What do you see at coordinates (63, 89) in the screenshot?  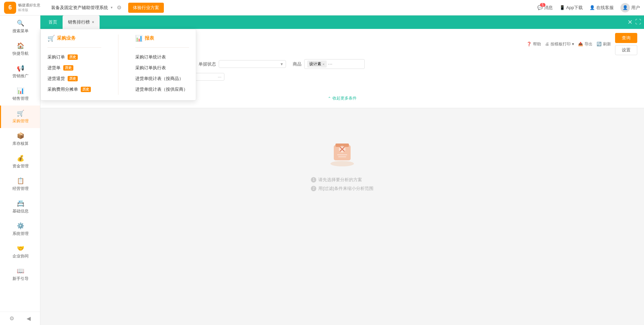 I see `menu-item-label: 采购费用分摊单` at bounding box center [63, 89].